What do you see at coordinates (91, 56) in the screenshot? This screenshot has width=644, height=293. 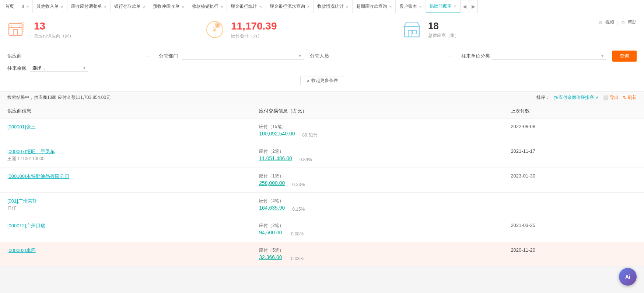 I see `supplier-input-wrapper: ···` at bounding box center [91, 56].